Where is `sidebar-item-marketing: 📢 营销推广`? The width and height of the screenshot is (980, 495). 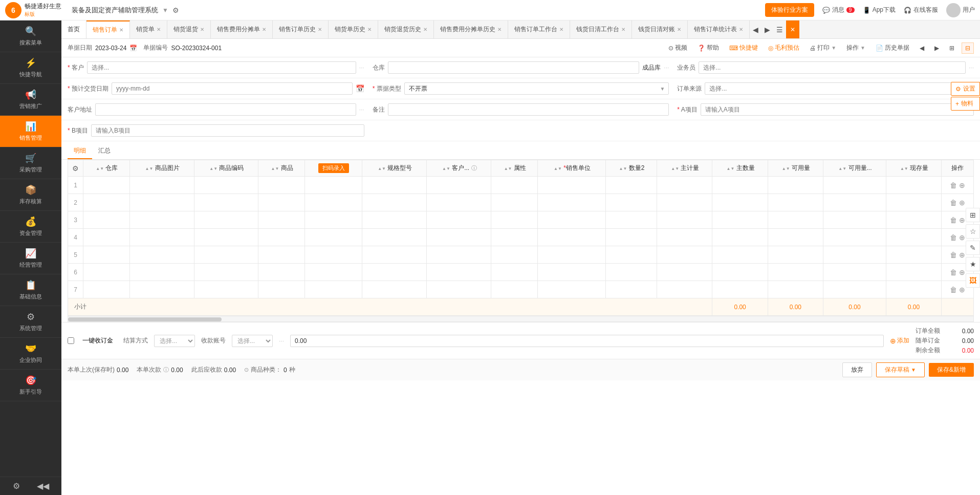
sidebar-item-marketing: 📢 营销推广 is located at coordinates (31, 100).